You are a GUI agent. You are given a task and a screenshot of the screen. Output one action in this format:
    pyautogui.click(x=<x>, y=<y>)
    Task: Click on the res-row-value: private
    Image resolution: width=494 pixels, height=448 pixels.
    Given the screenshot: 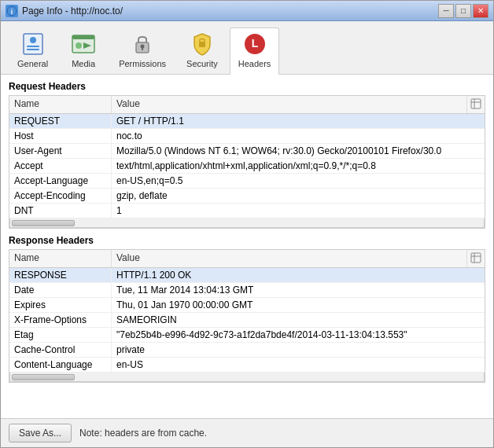 What is the action you would take?
    pyautogui.click(x=298, y=350)
    